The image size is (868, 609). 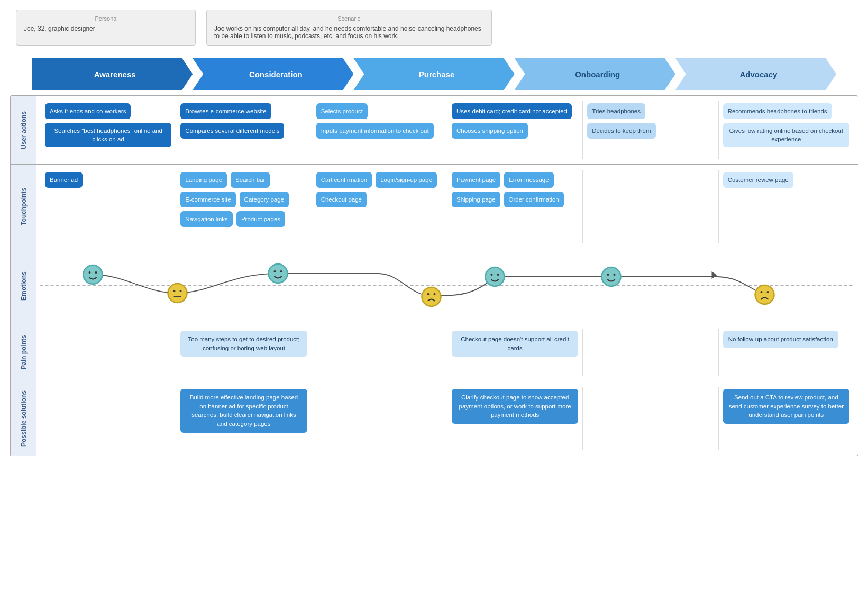 I want to click on tp-card-5: Category page, so click(x=264, y=199).